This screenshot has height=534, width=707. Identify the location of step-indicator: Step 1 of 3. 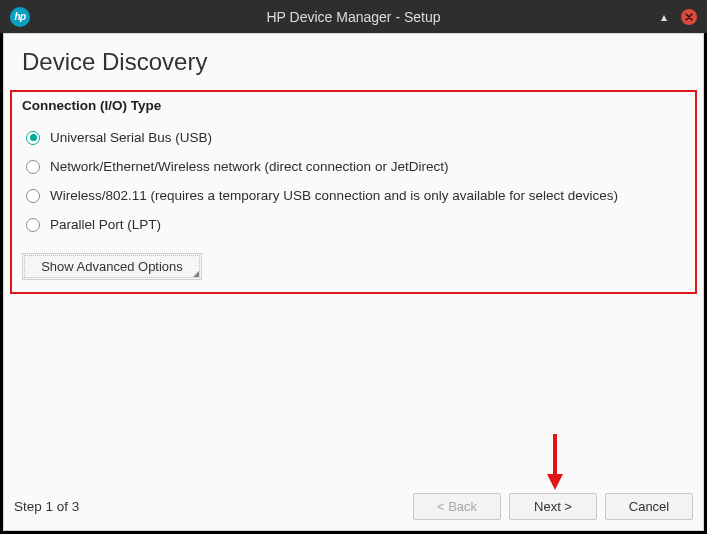
(46, 506).